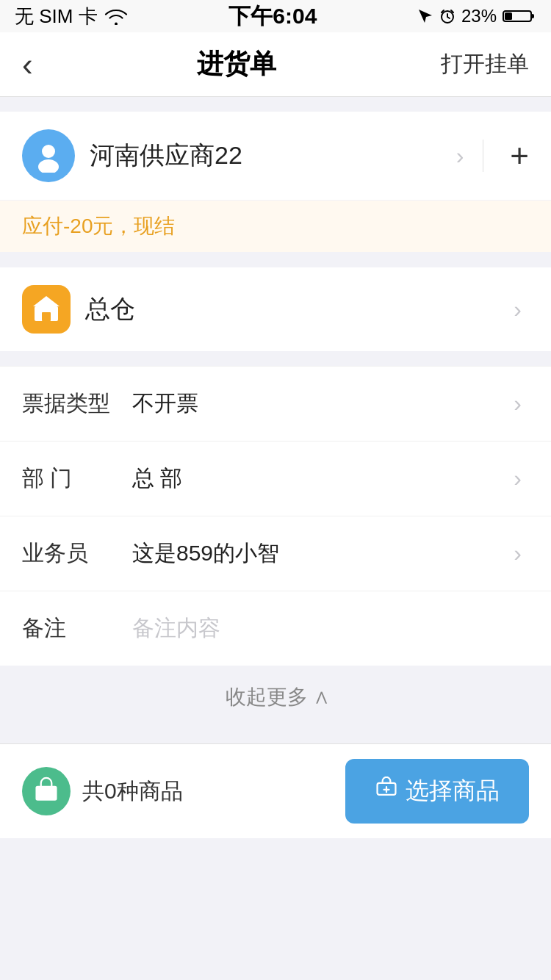  Describe the element at coordinates (276, 403) in the screenshot. I see `invoice-type-row: 票据类型 不开票 ›` at that location.